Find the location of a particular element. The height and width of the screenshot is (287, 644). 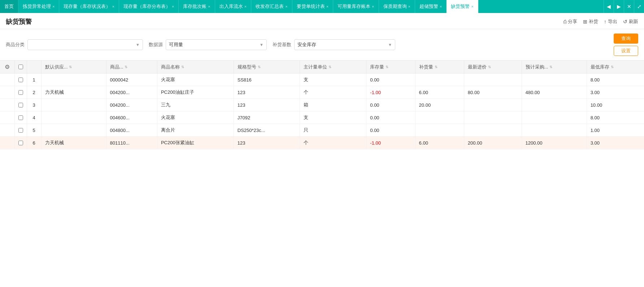

th-stock-qty: 库存量 ⇅ is located at coordinates (391, 67).